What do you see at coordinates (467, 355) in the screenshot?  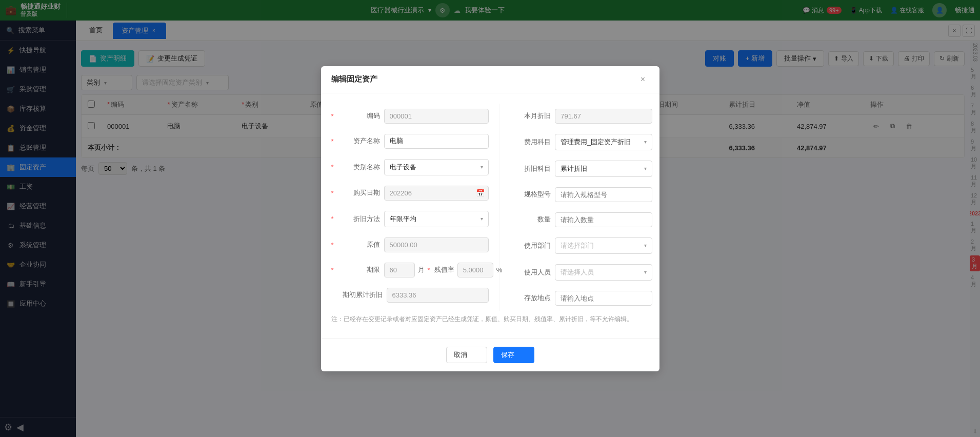 I see `cancel-button: 取消` at bounding box center [467, 355].